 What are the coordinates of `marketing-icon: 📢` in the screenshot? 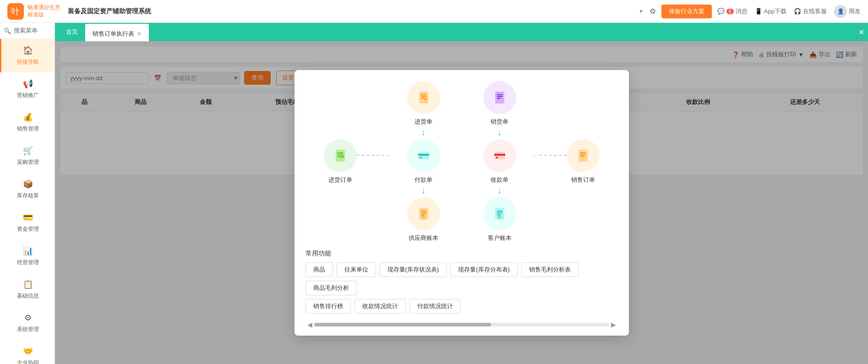 It's located at (28, 84).